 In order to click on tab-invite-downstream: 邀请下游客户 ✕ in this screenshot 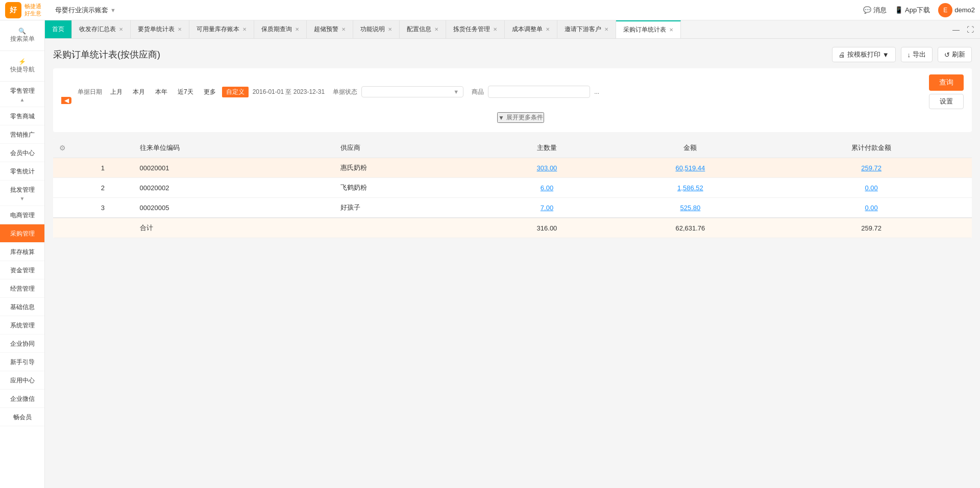, I will do `click(587, 30)`.